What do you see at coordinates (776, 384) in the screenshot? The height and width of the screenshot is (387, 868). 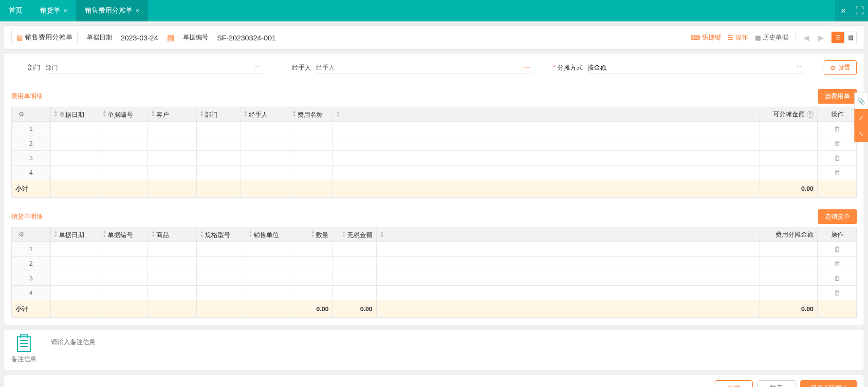 I see `abandon-button: 放弃` at bounding box center [776, 384].